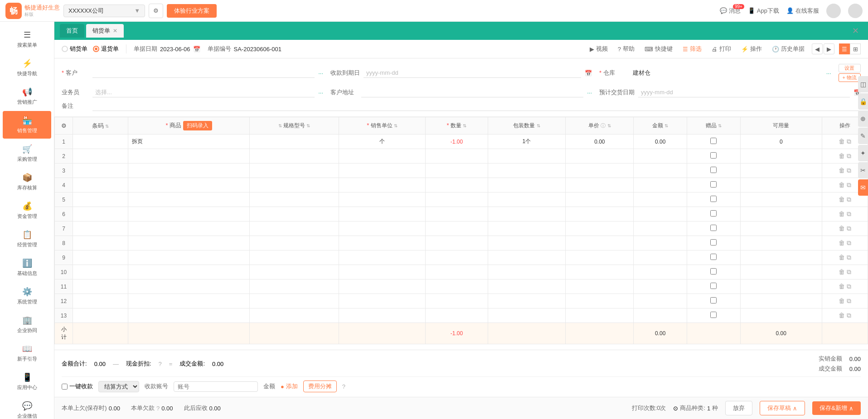 This screenshot has width=868, height=419. I want to click on row-delete-icon-3: 🗑, so click(842, 170).